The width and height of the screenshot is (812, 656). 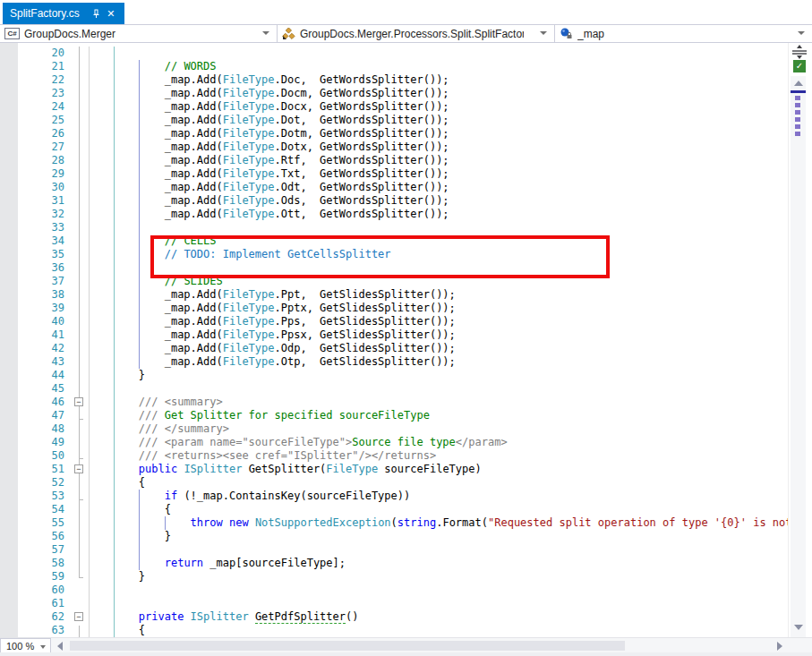 I want to click on navigation-bar: C# GroupDocs.Merger GroupDocs.Merger.Pro…, so click(x=406, y=34).